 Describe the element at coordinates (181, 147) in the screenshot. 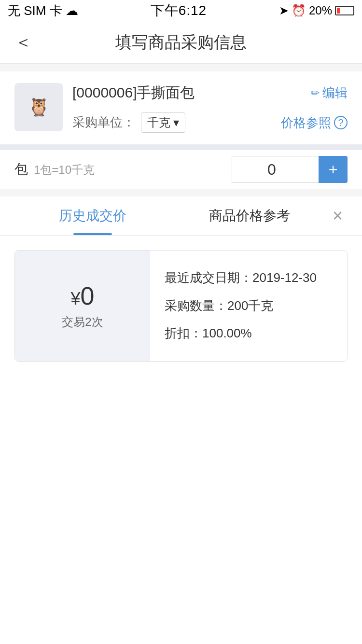

I see `section-divider` at that location.